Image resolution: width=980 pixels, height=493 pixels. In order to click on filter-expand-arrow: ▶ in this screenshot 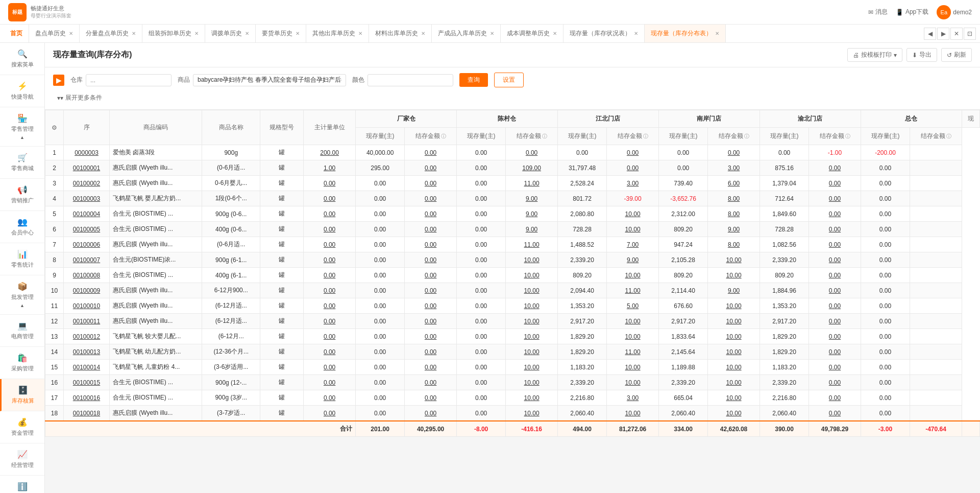, I will do `click(59, 80)`.